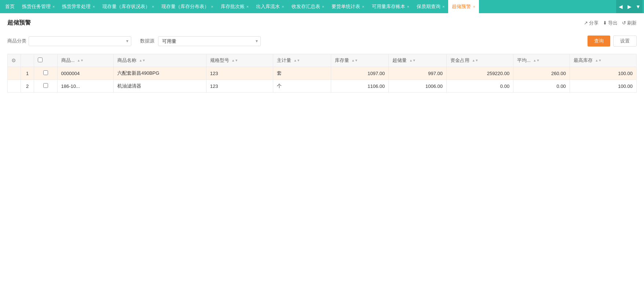 The height and width of the screenshot is (293, 644). What do you see at coordinates (187, 7) in the screenshot?
I see `nav-stock-dist: 现存量（库存分布表） ×` at bounding box center [187, 7].